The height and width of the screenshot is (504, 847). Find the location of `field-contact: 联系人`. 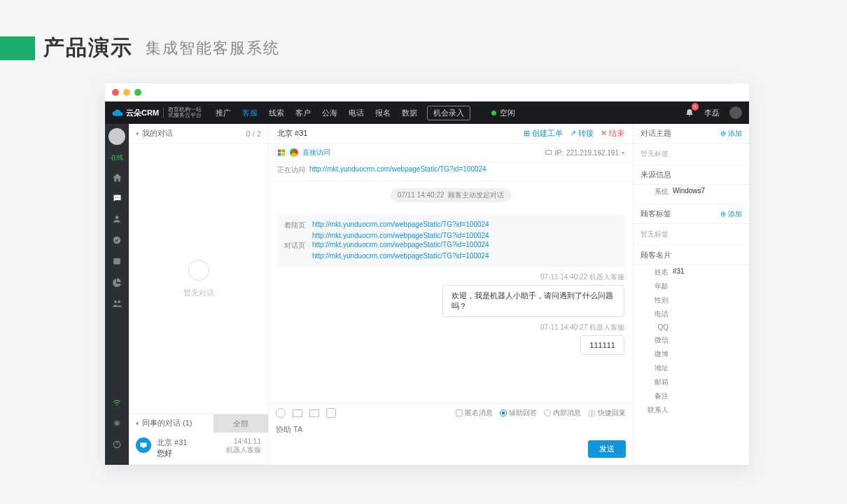

field-contact: 联系人 is located at coordinates (692, 410).